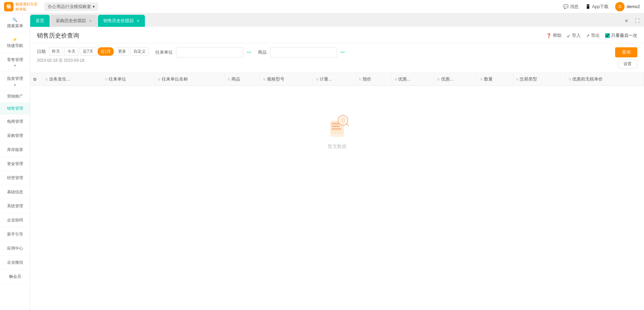 This screenshot has width=644, height=310. Describe the element at coordinates (413, 79) in the screenshot. I see `th-discount1: ⇅ 优惠...` at that location.